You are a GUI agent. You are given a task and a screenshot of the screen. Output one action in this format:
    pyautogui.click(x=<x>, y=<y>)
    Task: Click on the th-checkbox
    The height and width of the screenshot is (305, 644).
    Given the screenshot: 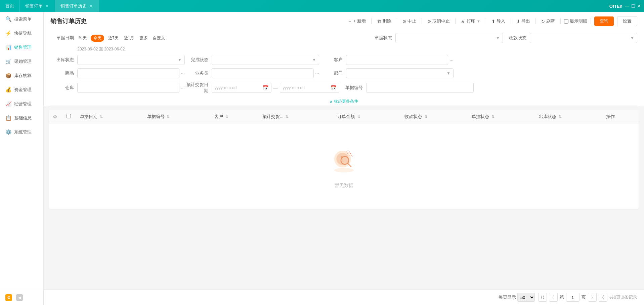 What is the action you would take?
    pyautogui.click(x=69, y=117)
    